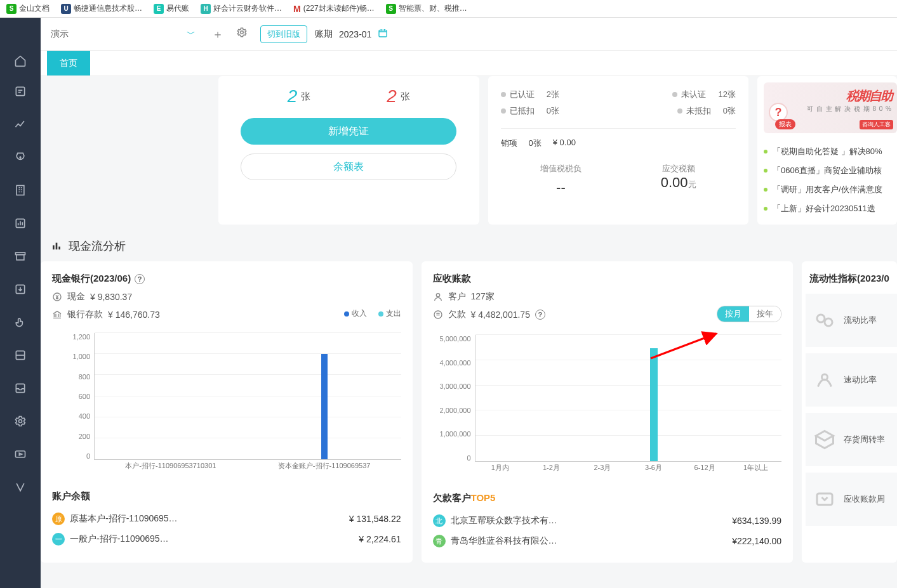  What do you see at coordinates (300, 96) in the screenshot?
I see `voucher-count-1: 2张` at bounding box center [300, 96].